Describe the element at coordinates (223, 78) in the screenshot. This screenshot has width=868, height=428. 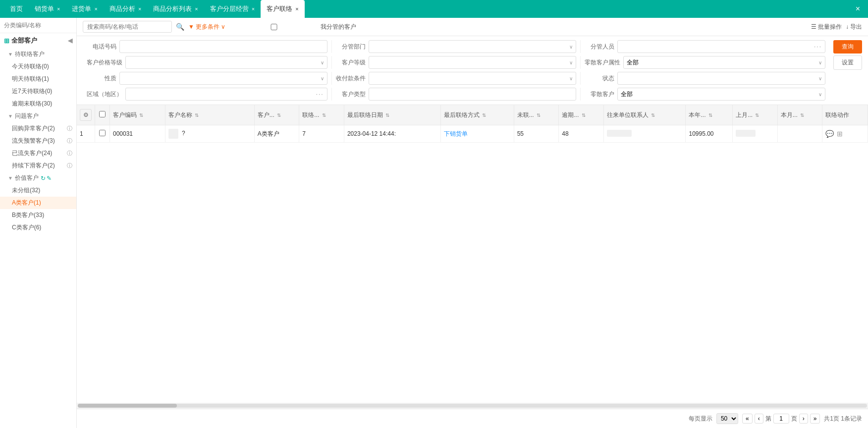
I see `nature-select: ∨` at that location.